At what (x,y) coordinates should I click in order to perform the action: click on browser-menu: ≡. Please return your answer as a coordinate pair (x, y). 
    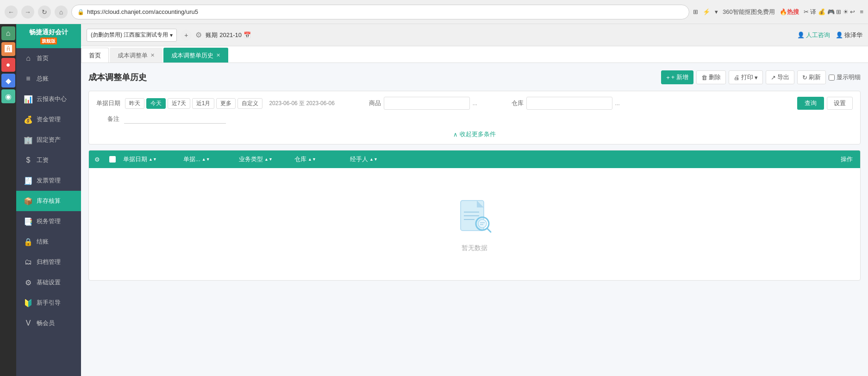
    Looking at the image, I should click on (862, 12).